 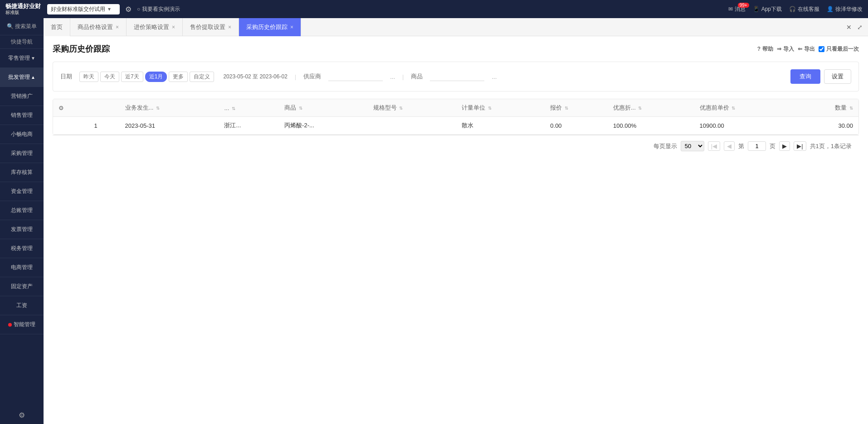 I want to click on column-header-spec: 规格型号 ⇅, so click(x=412, y=108).